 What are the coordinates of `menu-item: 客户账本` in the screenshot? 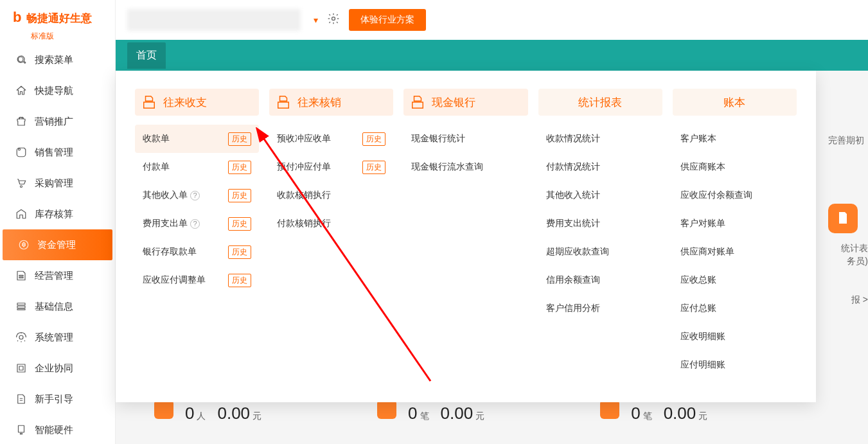 It's located at (735, 139).